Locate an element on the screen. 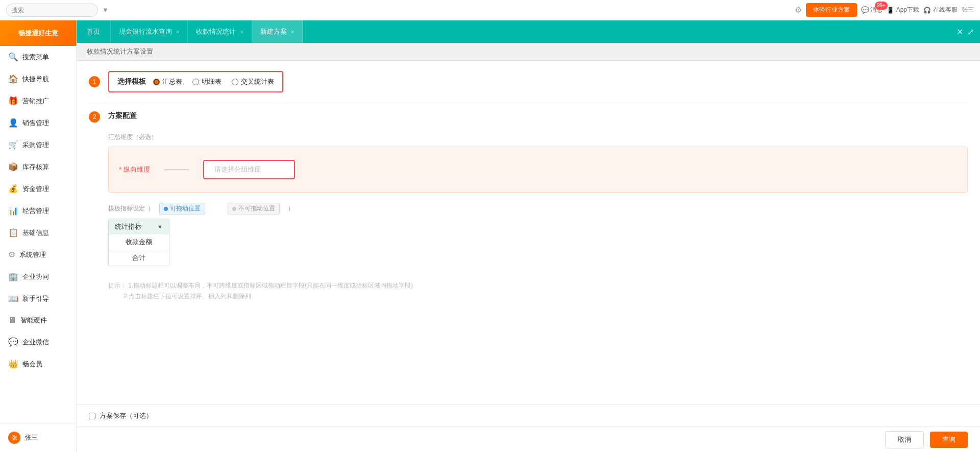  save-checkbox is located at coordinates (92, 416).